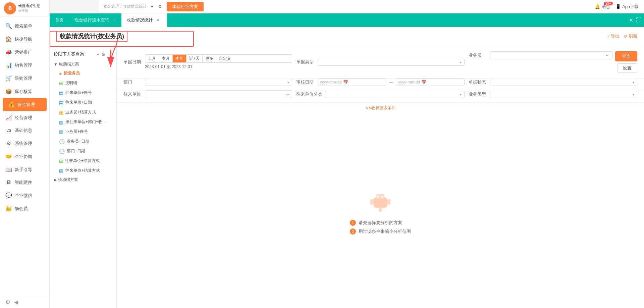 The image size is (644, 308). Describe the element at coordinates (553, 62) in the screenshot. I see `filter-staff-actions: 业务员 ··· 查询 设置` at that location.